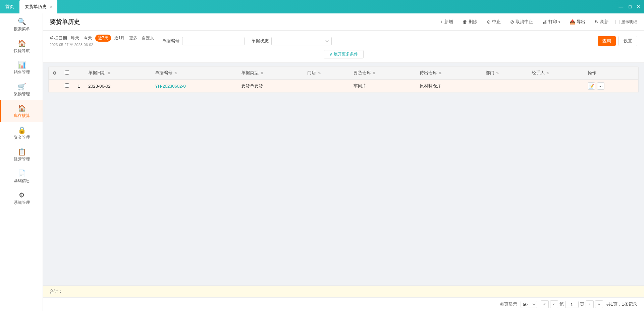  I want to click on finance-icon: 🔒, so click(22, 130).